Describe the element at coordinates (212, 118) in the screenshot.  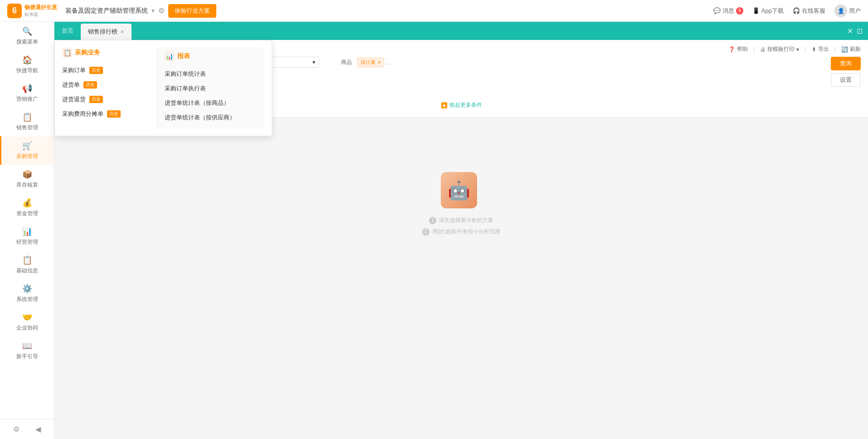
I see `dropdown-item-inbound-stats-supplier: 进货单统计表（按供应商）` at that location.